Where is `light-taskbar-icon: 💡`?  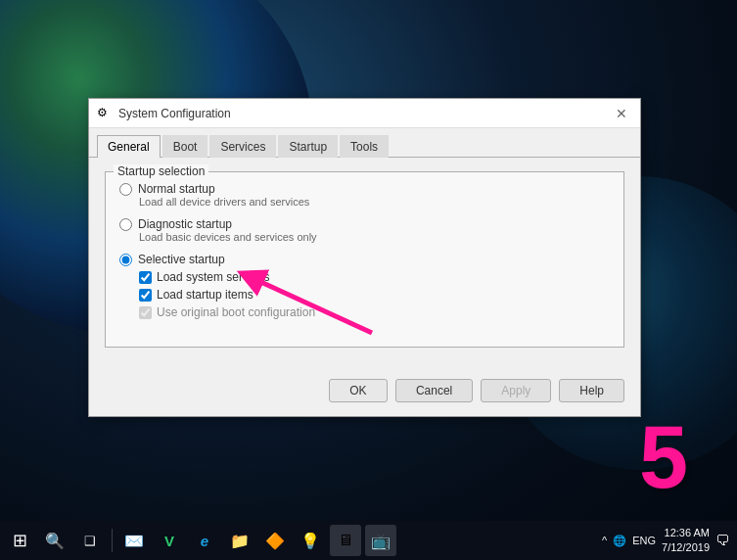 light-taskbar-icon: 💡 is located at coordinates (310, 540).